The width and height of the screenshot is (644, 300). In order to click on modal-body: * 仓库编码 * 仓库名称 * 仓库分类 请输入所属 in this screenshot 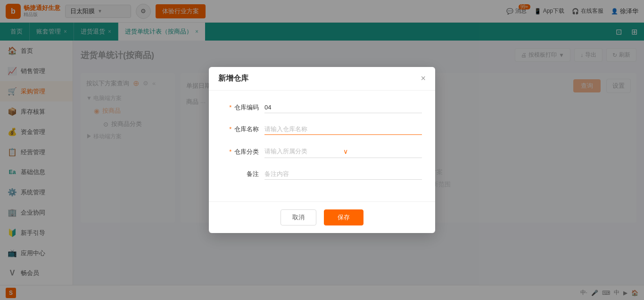, I will do `click(322, 146)`.